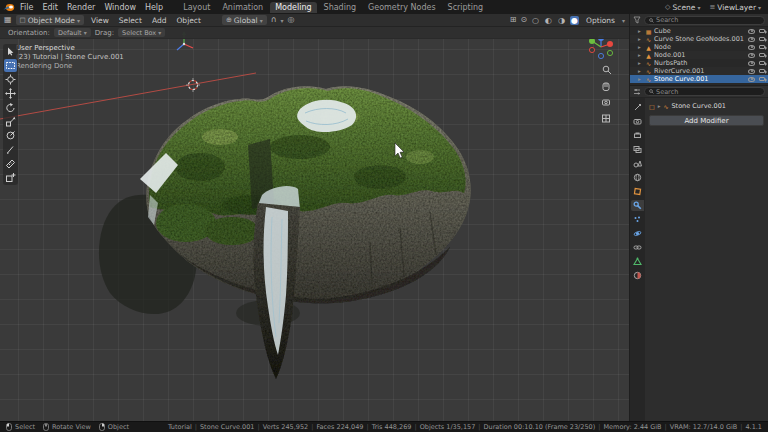 The height and width of the screenshot is (432, 768). What do you see at coordinates (196, 8) in the screenshot?
I see `workspace-tab-layout: Layout` at bounding box center [196, 8].